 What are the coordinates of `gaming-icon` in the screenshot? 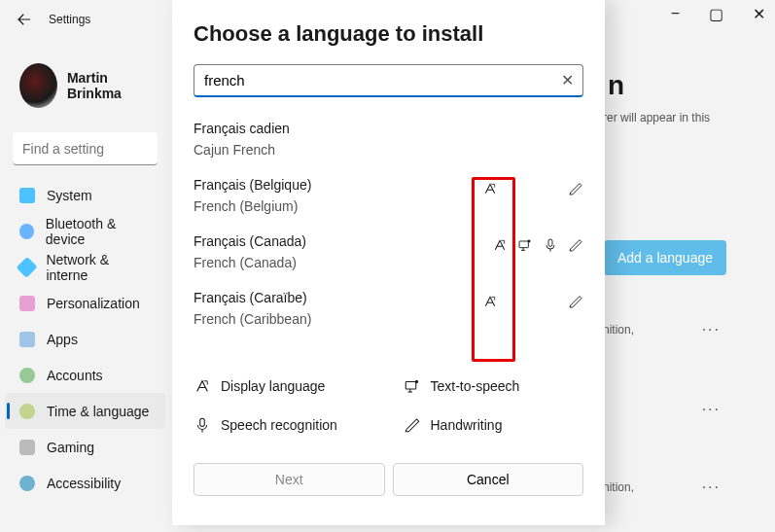 It's located at (27, 447).